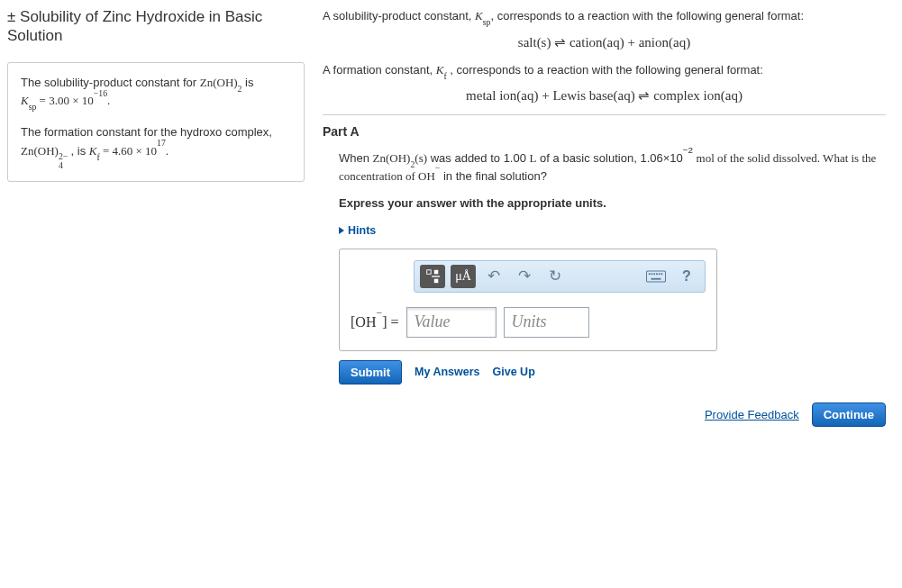 Image resolution: width=902 pixels, height=588 pixels. Describe the element at coordinates (555, 276) in the screenshot. I see `reset-icon: ↻` at that location.